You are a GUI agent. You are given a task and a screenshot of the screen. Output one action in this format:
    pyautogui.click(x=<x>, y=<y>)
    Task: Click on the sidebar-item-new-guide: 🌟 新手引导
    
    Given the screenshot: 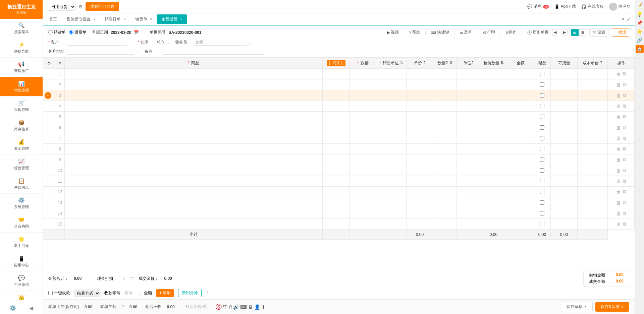 What is the action you would take?
    pyautogui.click(x=21, y=242)
    